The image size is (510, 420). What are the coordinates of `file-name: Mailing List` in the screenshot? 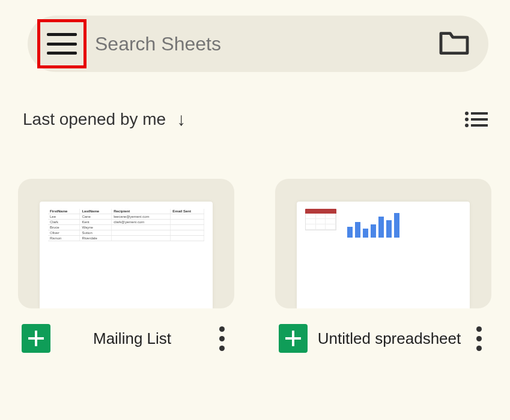 It's located at (132, 338).